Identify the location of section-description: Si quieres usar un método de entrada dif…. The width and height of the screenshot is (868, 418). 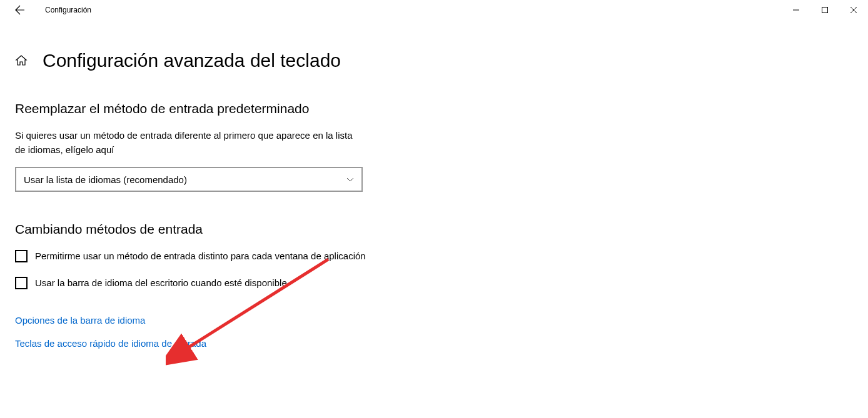
(190, 142).